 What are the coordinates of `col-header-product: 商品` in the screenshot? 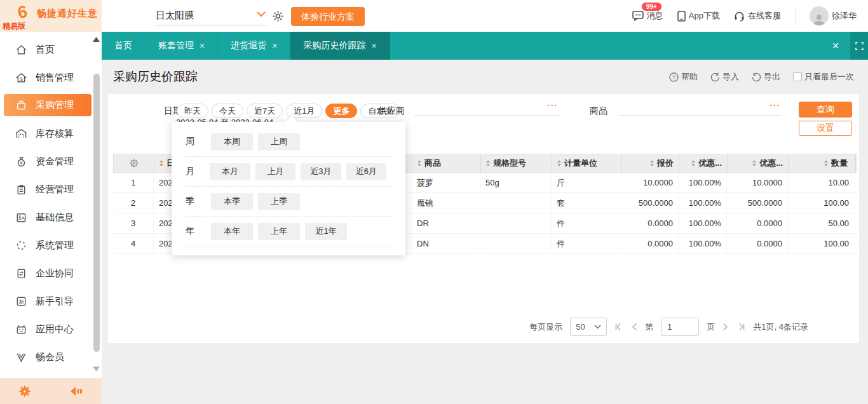 It's located at (447, 163).